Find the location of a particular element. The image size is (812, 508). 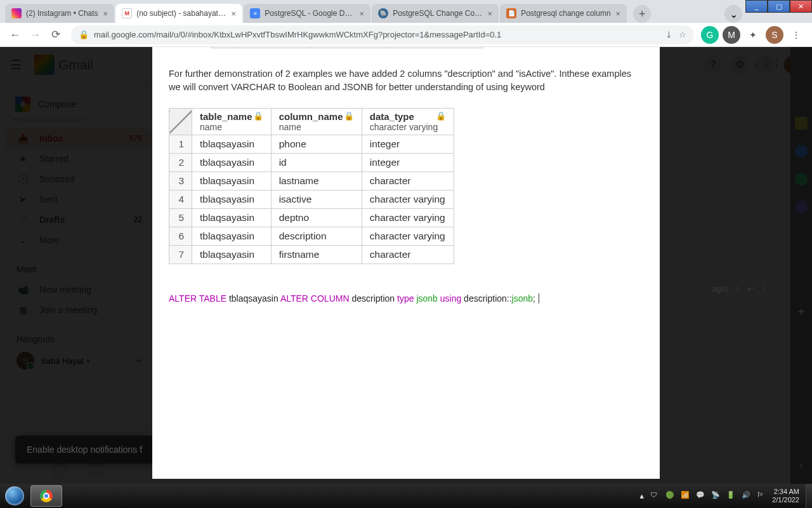

taskbar-chrome is located at coordinates (46, 496).